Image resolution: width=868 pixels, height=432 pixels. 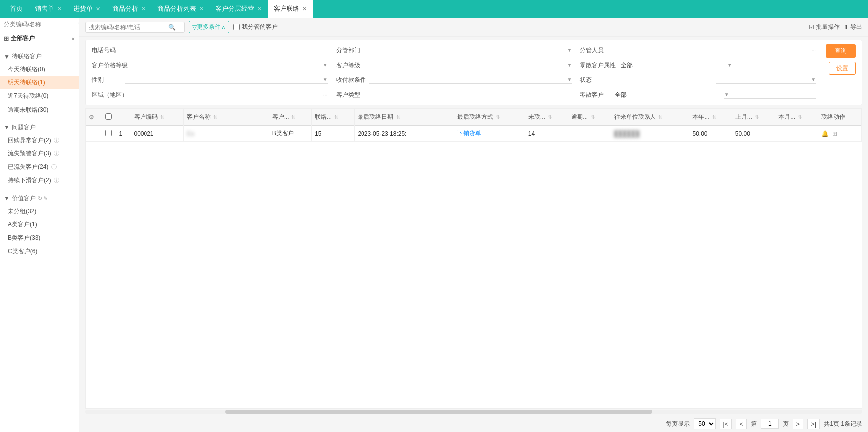 What do you see at coordinates (714, 50) in the screenshot?
I see `person-select: ···` at bounding box center [714, 50].